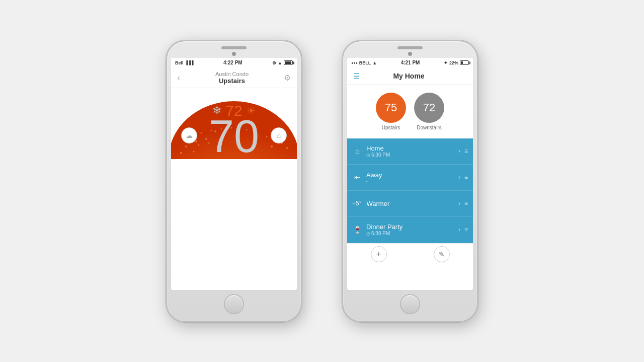 The height and width of the screenshot is (362, 644). Describe the element at coordinates (391, 128) in the screenshot. I see `upstairs-label: Upstairs` at that location.